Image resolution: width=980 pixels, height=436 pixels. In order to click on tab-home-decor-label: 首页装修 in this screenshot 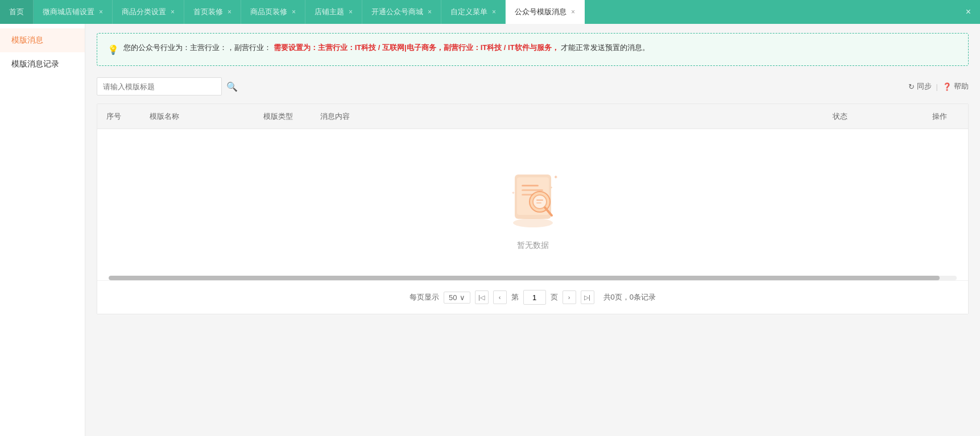, I will do `click(208, 12)`.